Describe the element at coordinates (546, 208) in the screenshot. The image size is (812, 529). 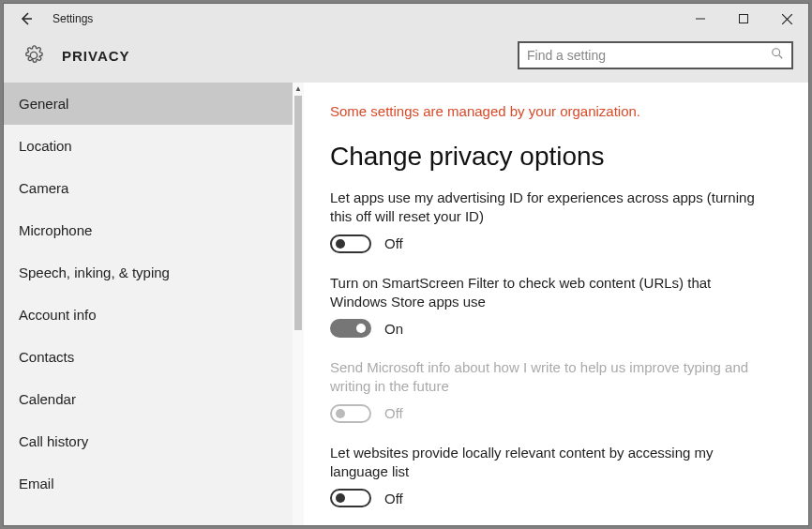
I see `setting-description: Let apps use my advertising ID for exper…` at that location.